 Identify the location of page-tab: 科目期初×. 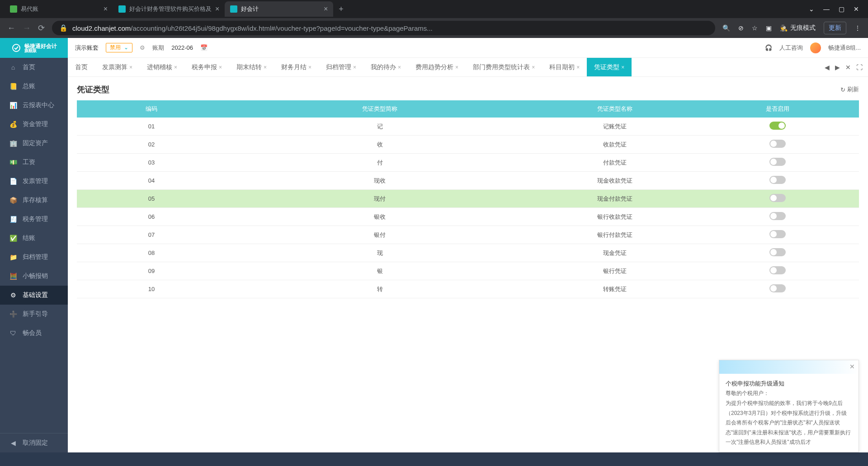
(564, 67).